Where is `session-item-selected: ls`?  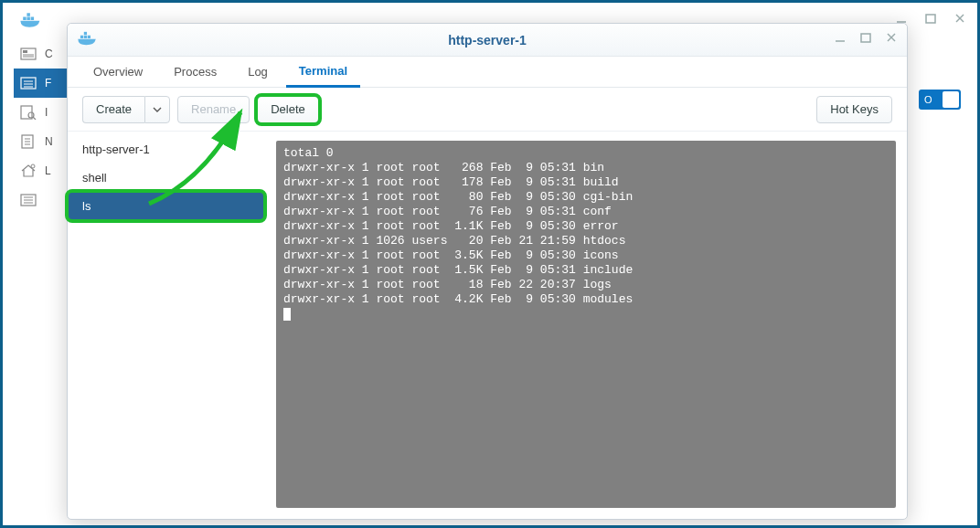 session-item-selected: ls is located at coordinates (166, 206).